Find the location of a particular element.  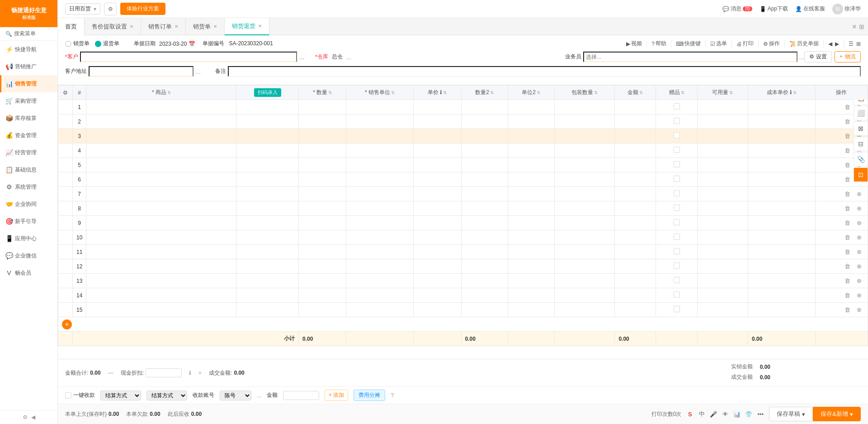

sidebar-item-system: ⚙ 系统管理 is located at coordinates (29, 187).